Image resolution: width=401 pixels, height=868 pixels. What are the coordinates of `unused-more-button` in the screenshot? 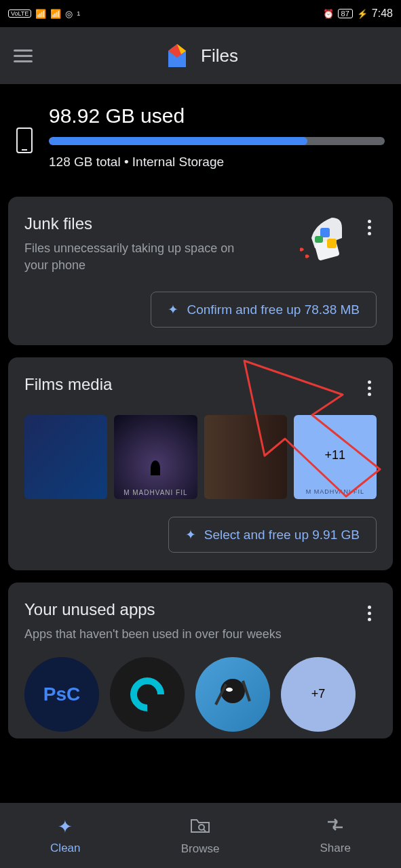 It's located at (369, 613).